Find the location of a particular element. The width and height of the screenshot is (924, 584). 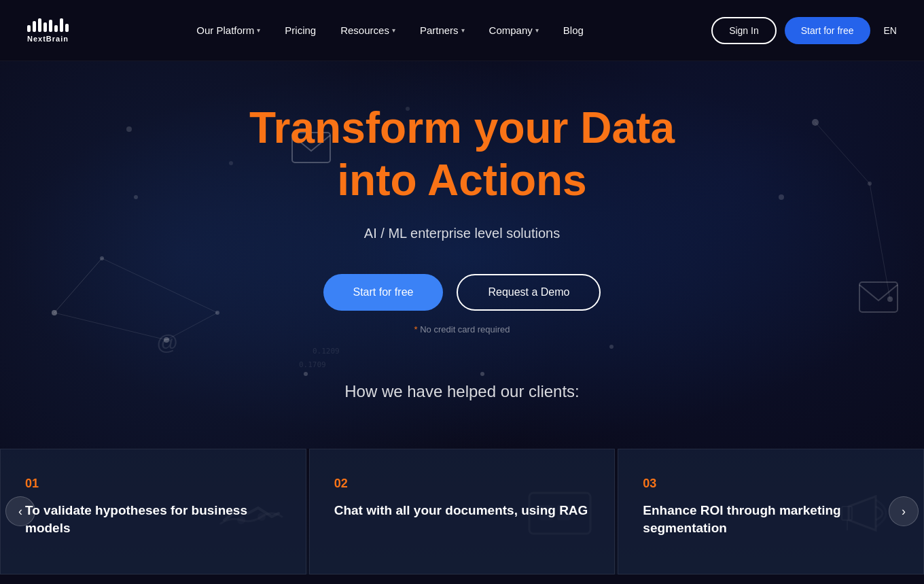

nav-item-partners: Partners ▾ is located at coordinates (442, 30).